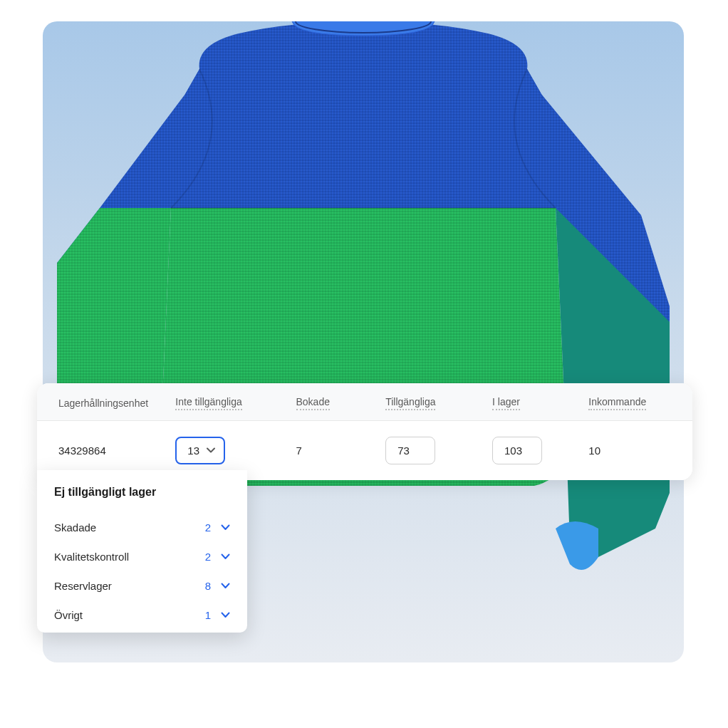  What do you see at coordinates (142, 527) in the screenshot?
I see `dropdown-item-skadade: Skadade 2` at bounding box center [142, 527].